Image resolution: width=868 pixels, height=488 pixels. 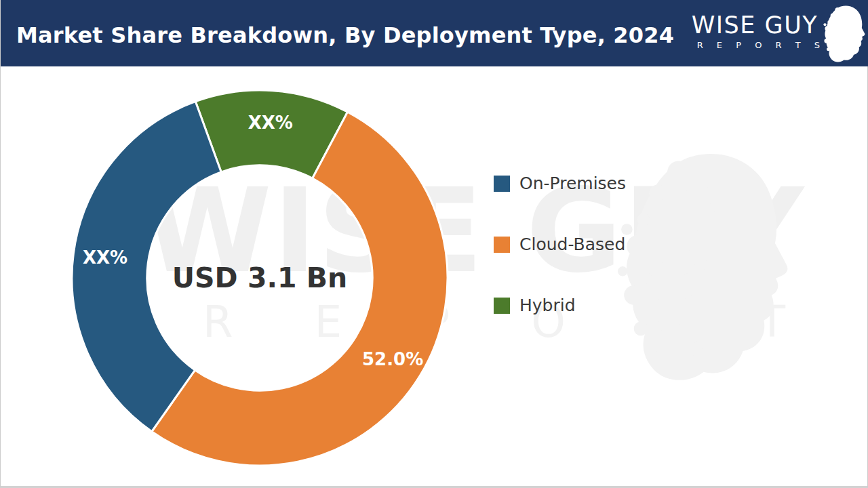 What do you see at coordinates (502, 184) in the screenshot?
I see `legend-swatch-on-premises` at bounding box center [502, 184].